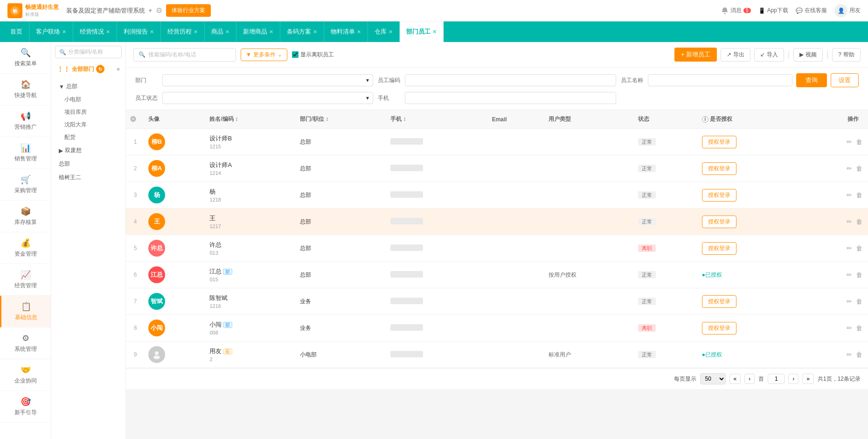 This screenshot has width=868, height=439. I want to click on export-button: ↗ 导出, so click(736, 55).